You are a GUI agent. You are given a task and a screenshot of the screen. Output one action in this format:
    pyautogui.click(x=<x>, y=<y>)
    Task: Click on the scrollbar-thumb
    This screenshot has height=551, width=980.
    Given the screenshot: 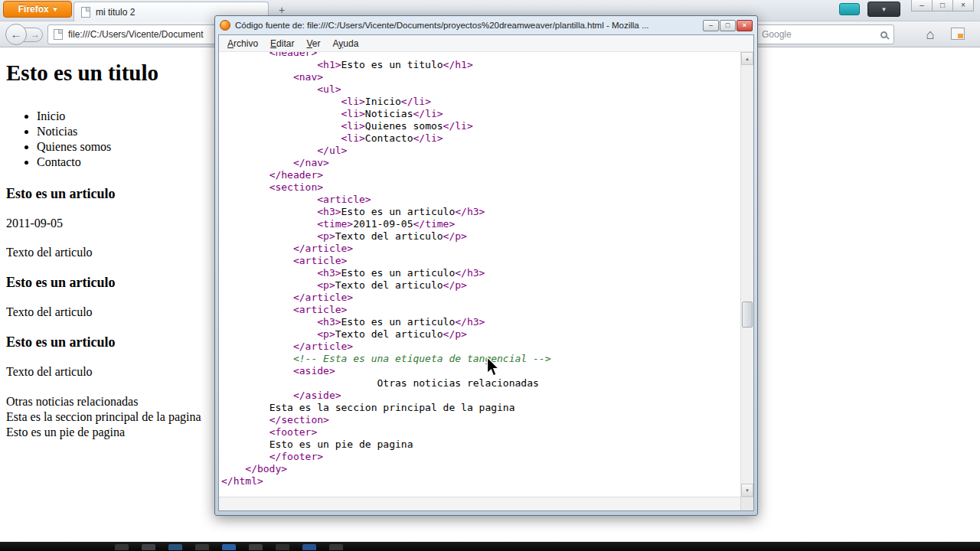 What is the action you would take?
    pyautogui.click(x=747, y=315)
    